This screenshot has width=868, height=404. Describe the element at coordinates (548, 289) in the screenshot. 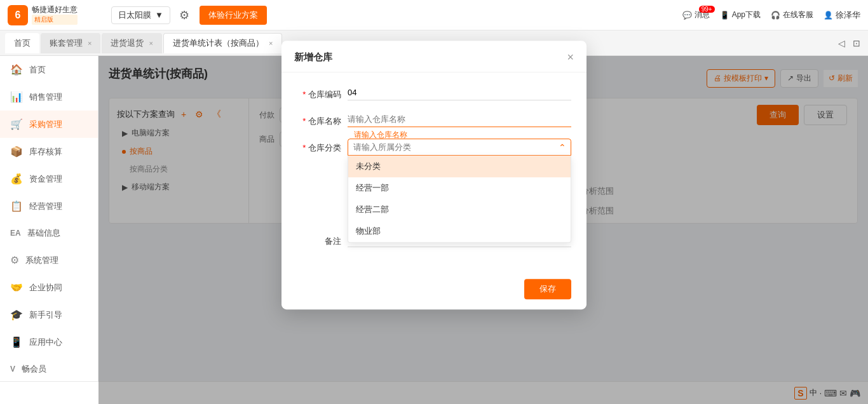

I see `save-button: 保存` at that location.